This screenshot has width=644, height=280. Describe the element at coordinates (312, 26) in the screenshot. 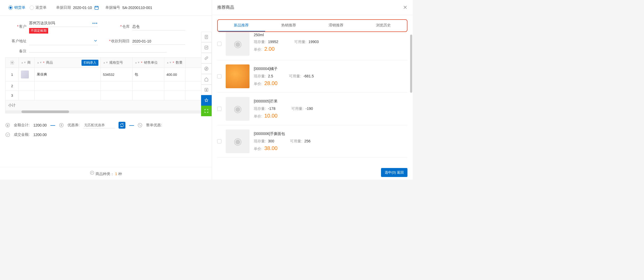

I see `recommend-tabs: 新品推荐 热销推荐 滞销推荐 浏览历史` at that location.